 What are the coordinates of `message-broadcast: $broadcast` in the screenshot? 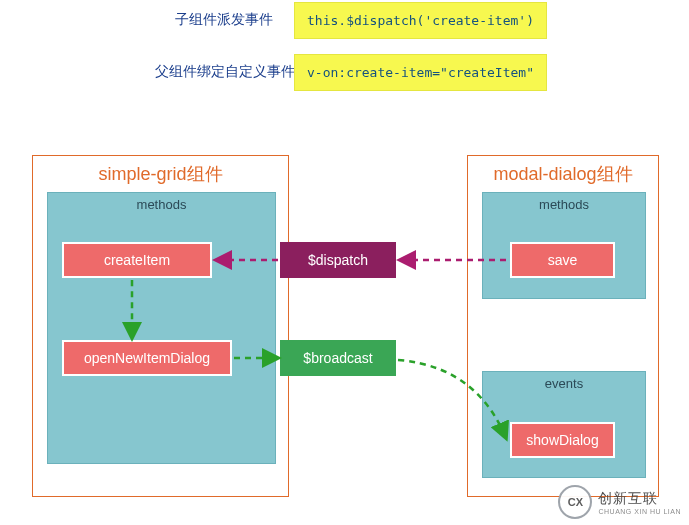 It's located at (338, 358).